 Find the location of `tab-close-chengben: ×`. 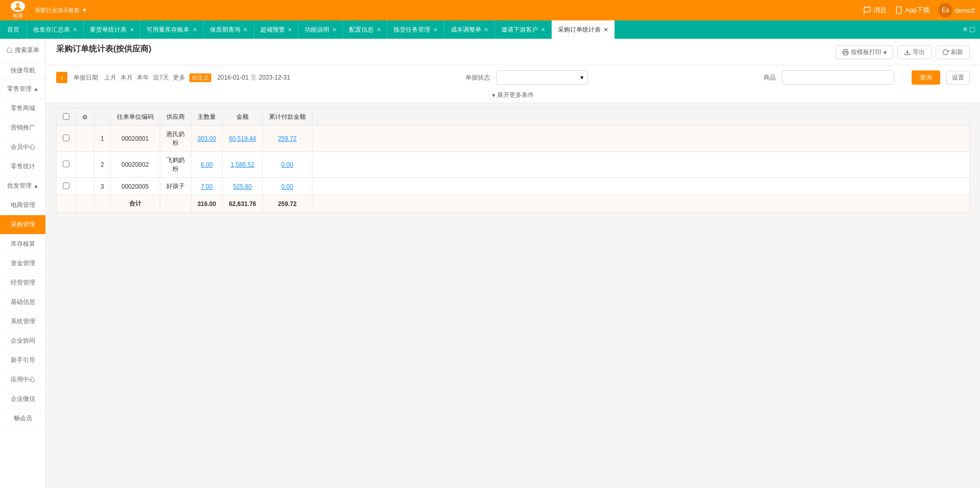

tab-close-chengben: × is located at coordinates (486, 30).